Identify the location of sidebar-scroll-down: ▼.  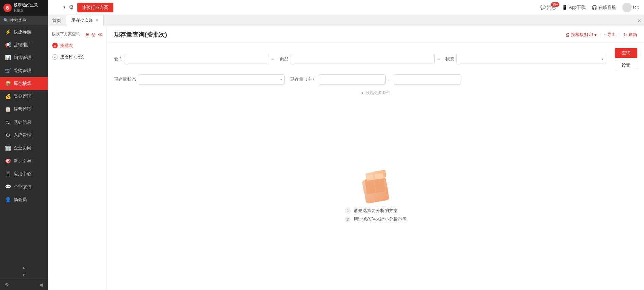
(24, 275).